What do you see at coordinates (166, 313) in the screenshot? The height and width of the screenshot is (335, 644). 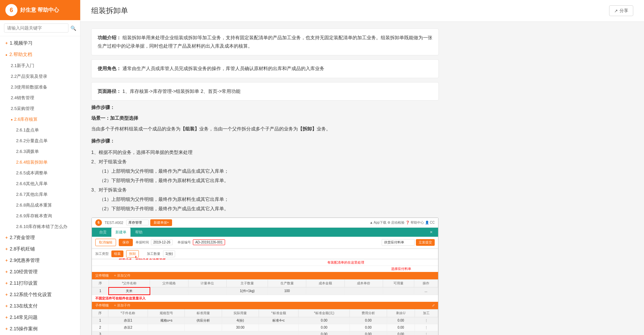 I see `bth-spec: 规格型号` at bounding box center [166, 313].